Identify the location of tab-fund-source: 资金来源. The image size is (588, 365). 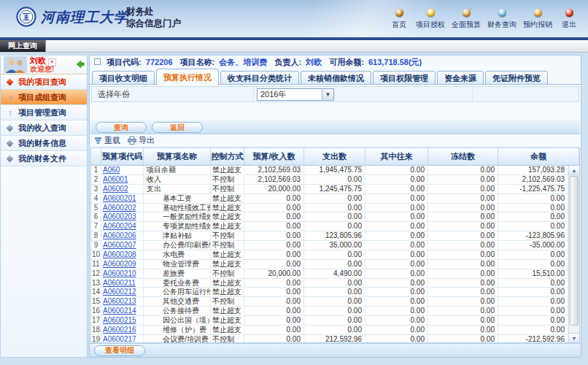
(460, 78).